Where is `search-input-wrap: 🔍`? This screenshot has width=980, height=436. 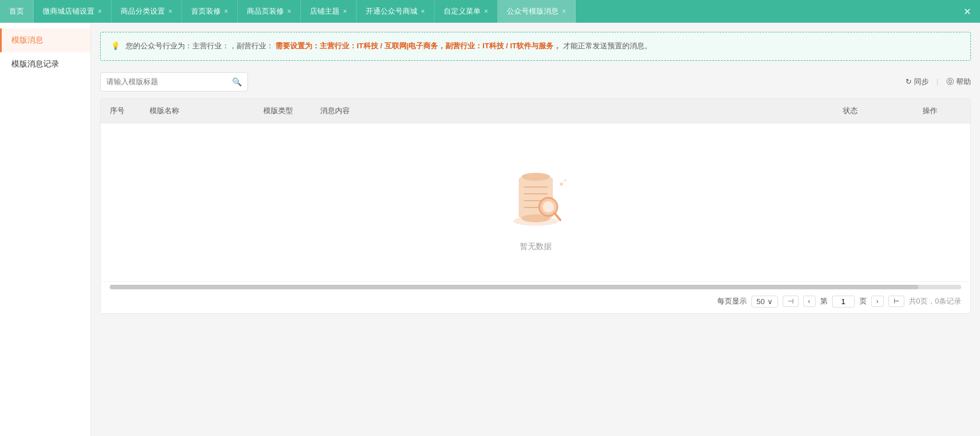
search-input-wrap: 🔍 is located at coordinates (174, 82).